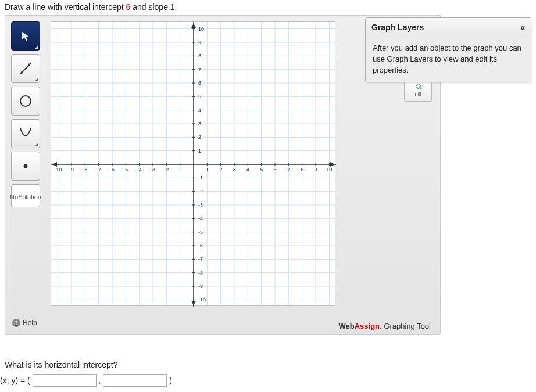 Image resolution: width=536 pixels, height=392 pixels. I want to click on help-link: ? Help, so click(24, 323).